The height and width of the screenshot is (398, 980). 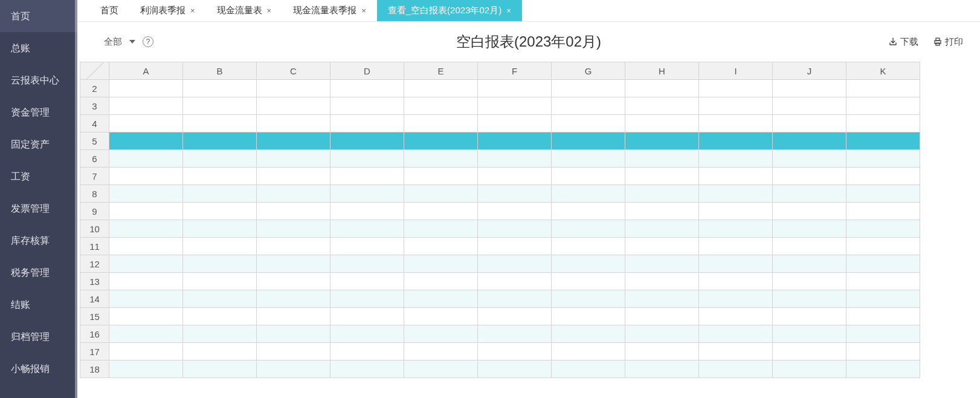 I want to click on print-button: 打印, so click(x=948, y=42).